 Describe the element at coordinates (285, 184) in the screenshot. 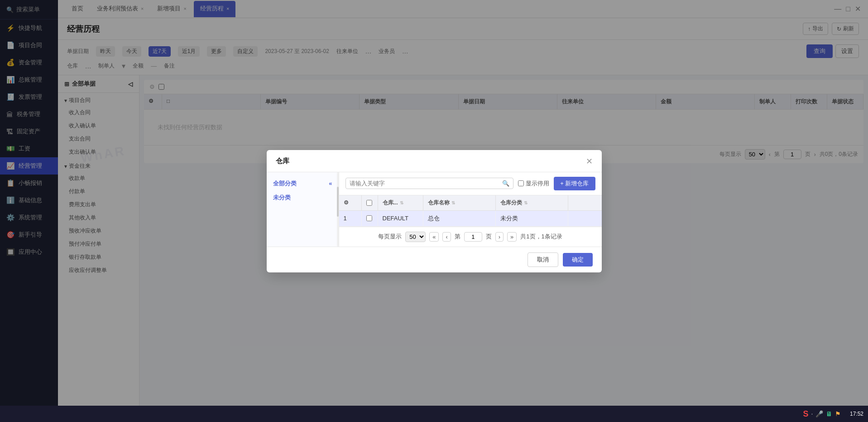

I see `dialog-all-label: 全部分类` at that location.